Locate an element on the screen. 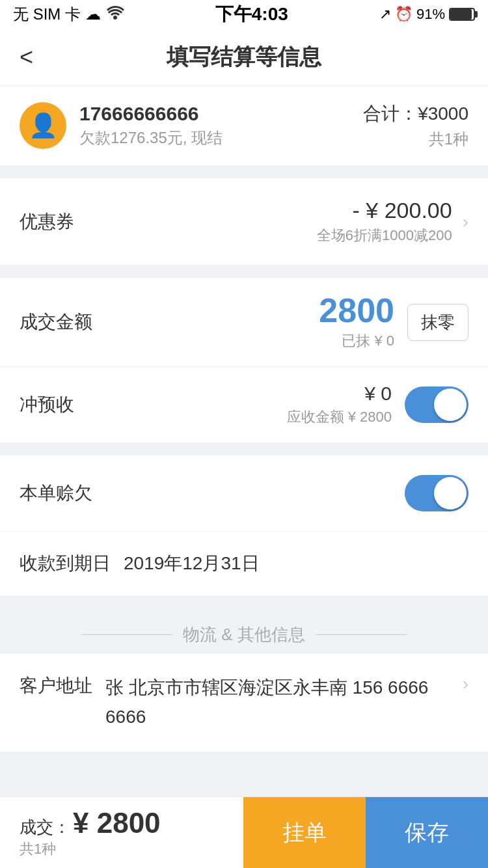 This screenshot has height=868, width=488. address-row: 客户地址 张 北京市市辖区海淀区永丰南 156 6666 6666 › is located at coordinates (244, 703).